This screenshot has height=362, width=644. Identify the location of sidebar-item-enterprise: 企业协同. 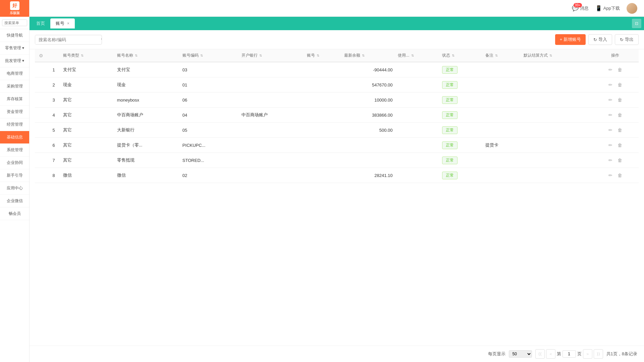
(15, 163).